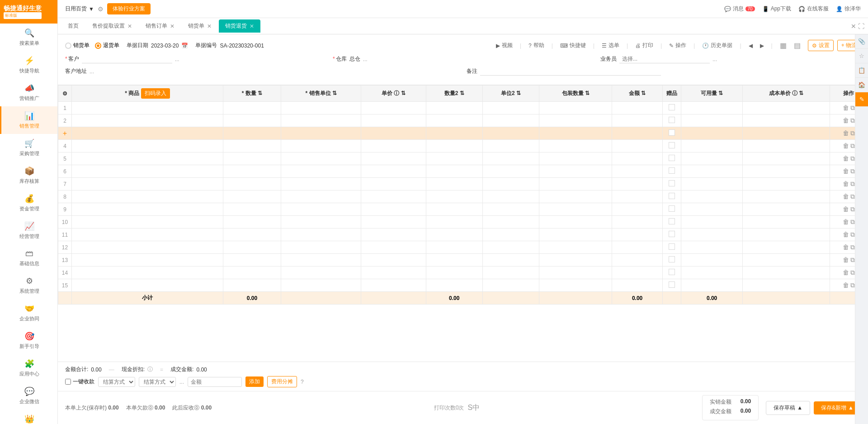  Describe the element at coordinates (177, 59) in the screenshot. I see `customer-dots: ...` at that location.